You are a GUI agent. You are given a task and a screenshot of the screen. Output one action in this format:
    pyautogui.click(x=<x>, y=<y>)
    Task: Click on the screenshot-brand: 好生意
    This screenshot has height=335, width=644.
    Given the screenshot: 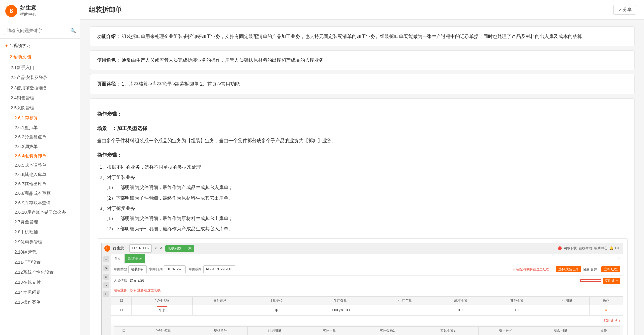 What is the action you would take?
    pyautogui.click(x=119, y=248)
    